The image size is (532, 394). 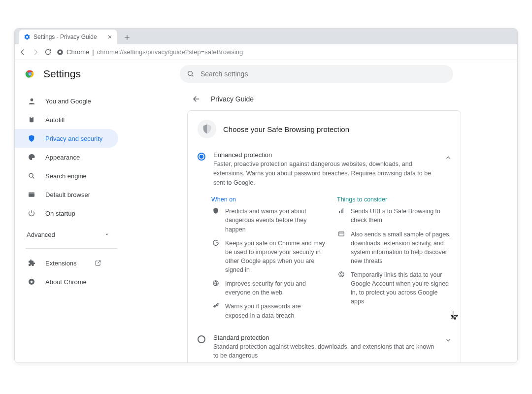 What do you see at coordinates (66, 176) in the screenshot?
I see `sidebar-item-search-engine: Search engine` at bounding box center [66, 176].